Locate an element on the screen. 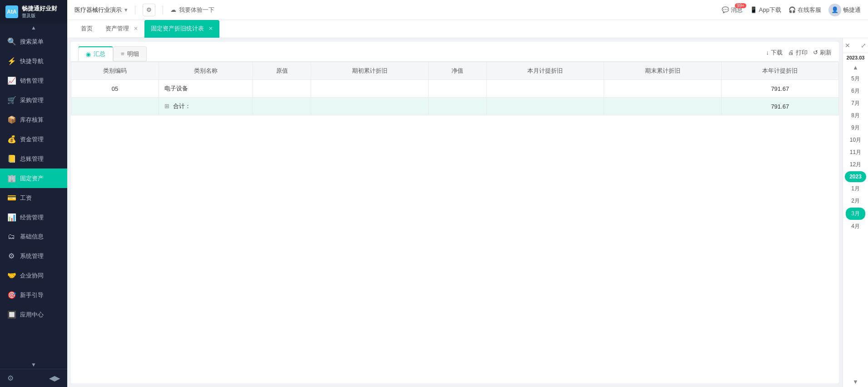  sidebar-scroll-up: ▲ is located at coordinates (34, 28).